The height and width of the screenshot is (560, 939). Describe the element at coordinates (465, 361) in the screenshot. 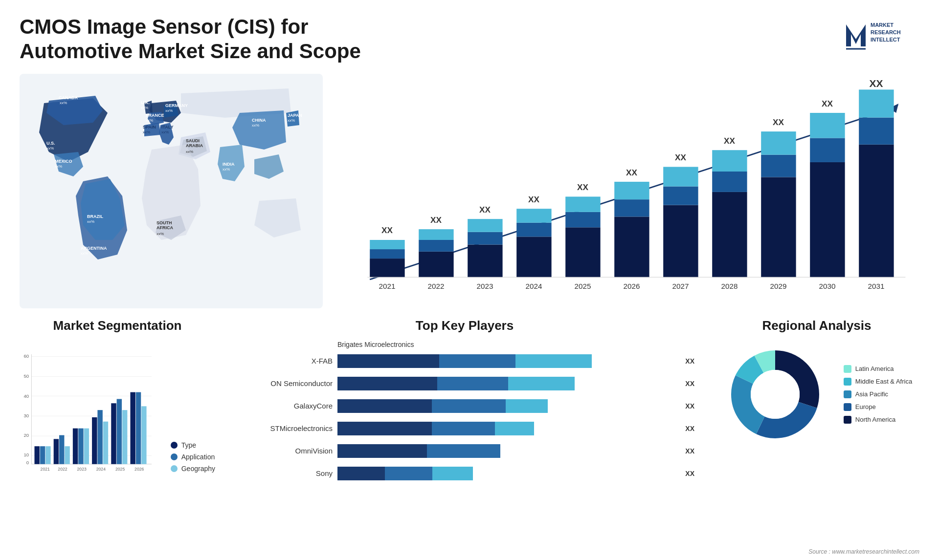

I see `player-row-xfab: X-FAB XX` at that location.